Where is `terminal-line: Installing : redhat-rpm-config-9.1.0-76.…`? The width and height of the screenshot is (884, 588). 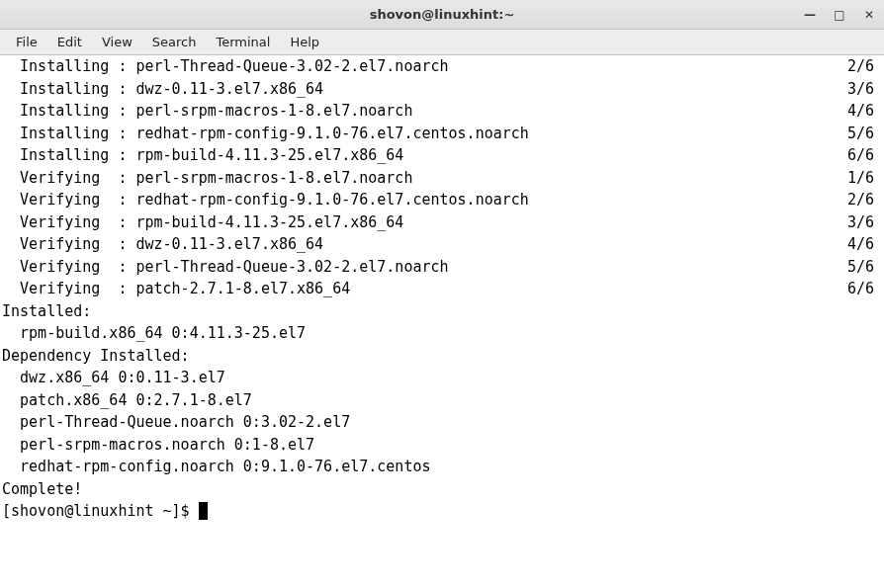 terminal-line: Installing : redhat-rpm-config-9.1.0-76.… is located at coordinates (441, 134).